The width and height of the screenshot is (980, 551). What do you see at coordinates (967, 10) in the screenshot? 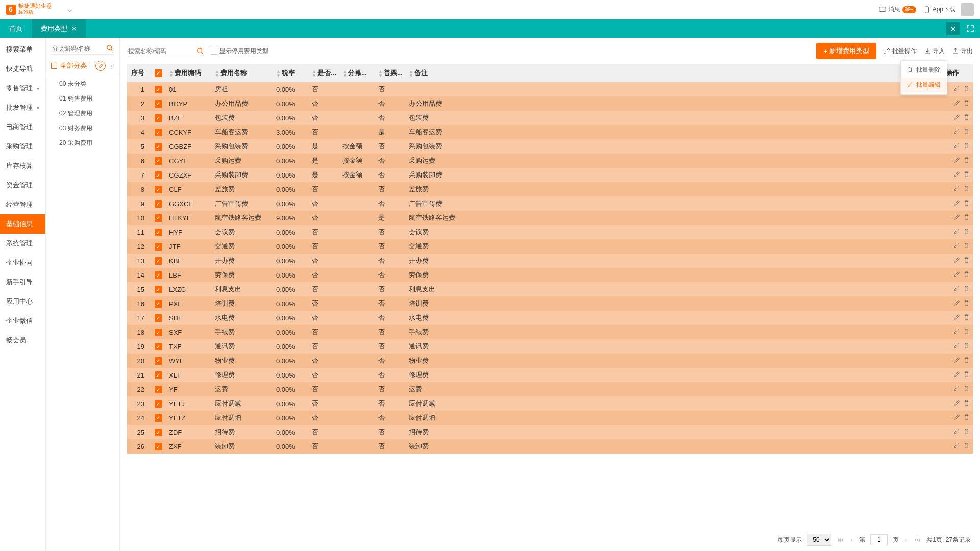
I see `user-avatar` at bounding box center [967, 10].